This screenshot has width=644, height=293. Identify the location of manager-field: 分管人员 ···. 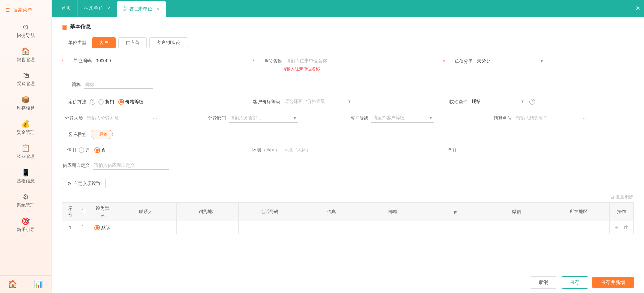
(134, 118).